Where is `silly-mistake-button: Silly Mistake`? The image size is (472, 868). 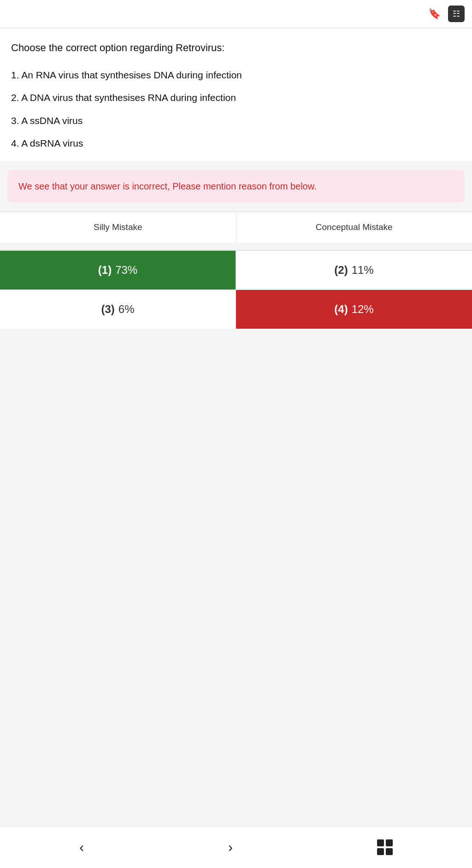
silly-mistake-button: Silly Mistake is located at coordinates (118, 227).